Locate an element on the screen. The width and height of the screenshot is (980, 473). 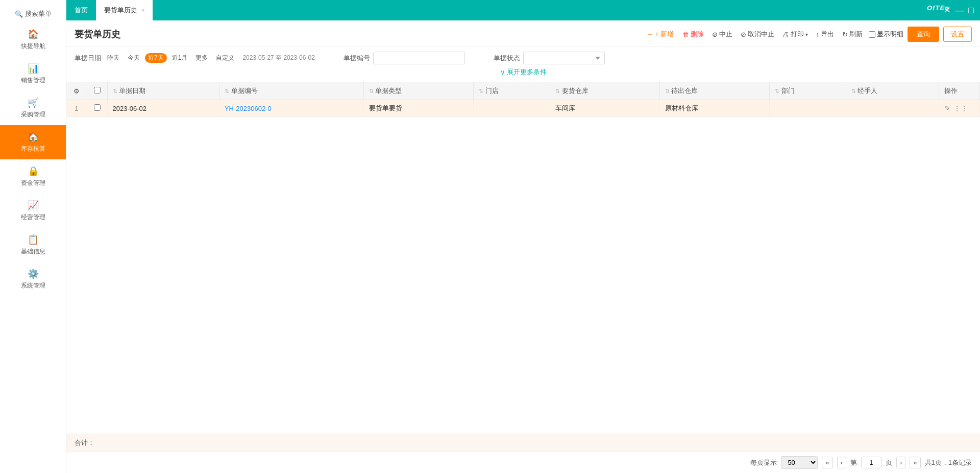
row-doc-no: YH-20230602-0 is located at coordinates (291, 108).